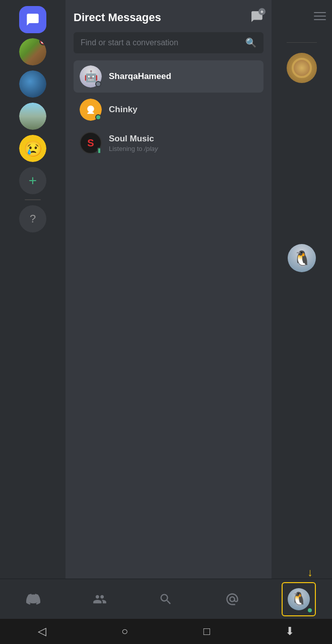  Describe the element at coordinates (91, 110) in the screenshot. I see `avatar-chinky` at that location.